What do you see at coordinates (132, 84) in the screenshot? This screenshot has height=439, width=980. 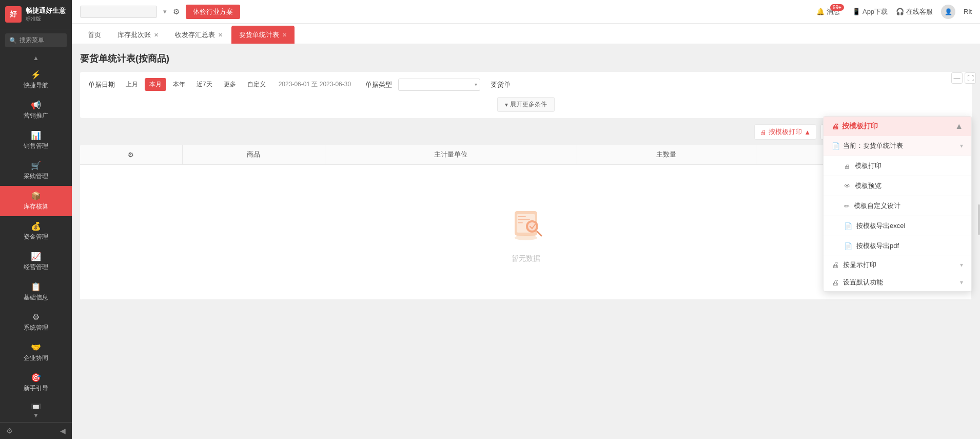 I see `date-btn-prev_month: 上月` at bounding box center [132, 84].